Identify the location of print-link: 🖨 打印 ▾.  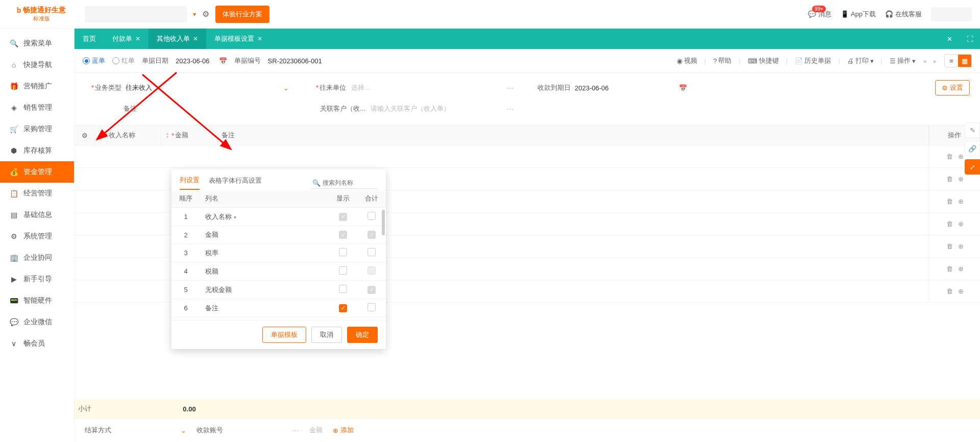
(861, 61).